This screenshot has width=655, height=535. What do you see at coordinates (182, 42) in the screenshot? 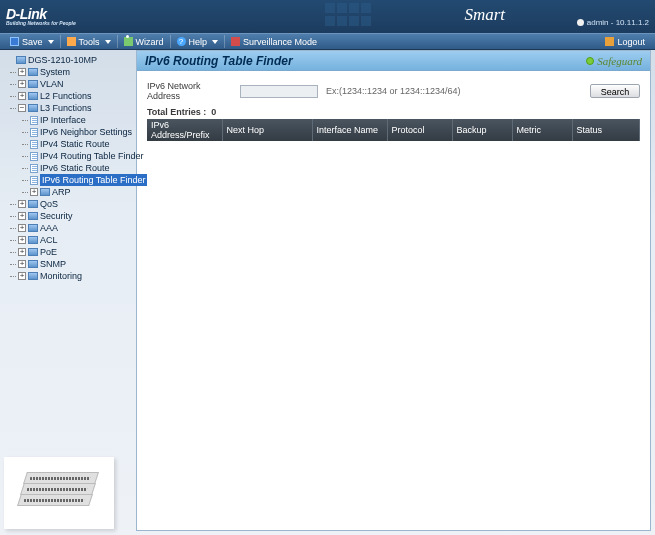
I see `help-icon: ?` at bounding box center [182, 42].